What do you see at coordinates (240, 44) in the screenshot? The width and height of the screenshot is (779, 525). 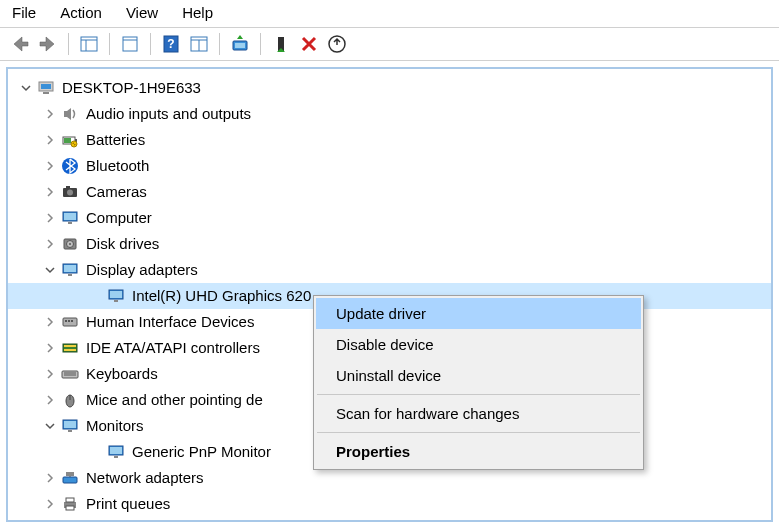 I see `update-driver-button` at bounding box center [240, 44].